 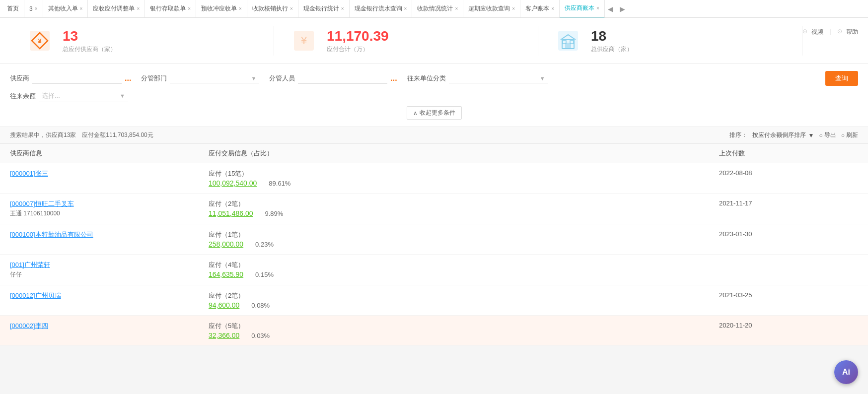 What do you see at coordinates (43, 135) in the screenshot?
I see `result-text1: 搜索结果中，供应商13家` at bounding box center [43, 135].